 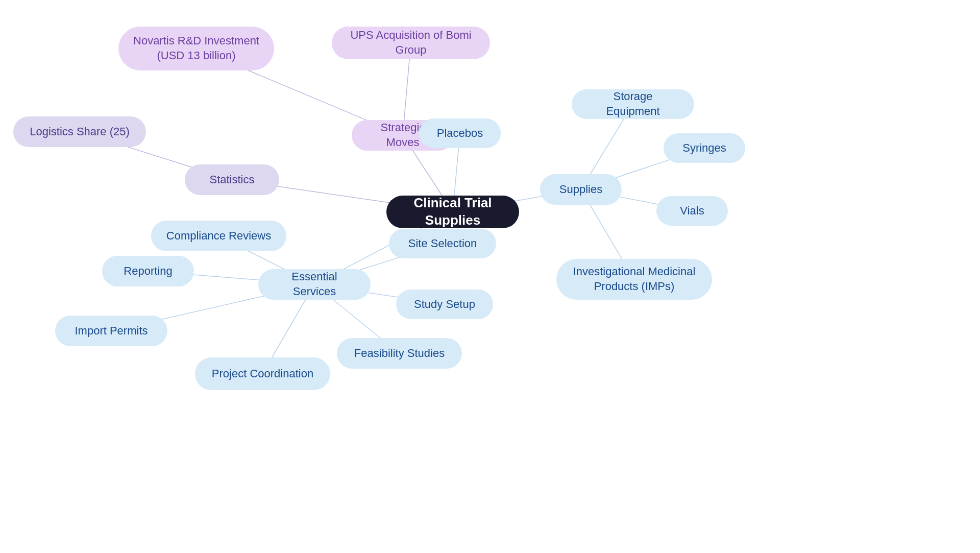 I want to click on ups-node: UPS Acquisition of Bomi Group, so click(x=411, y=43).